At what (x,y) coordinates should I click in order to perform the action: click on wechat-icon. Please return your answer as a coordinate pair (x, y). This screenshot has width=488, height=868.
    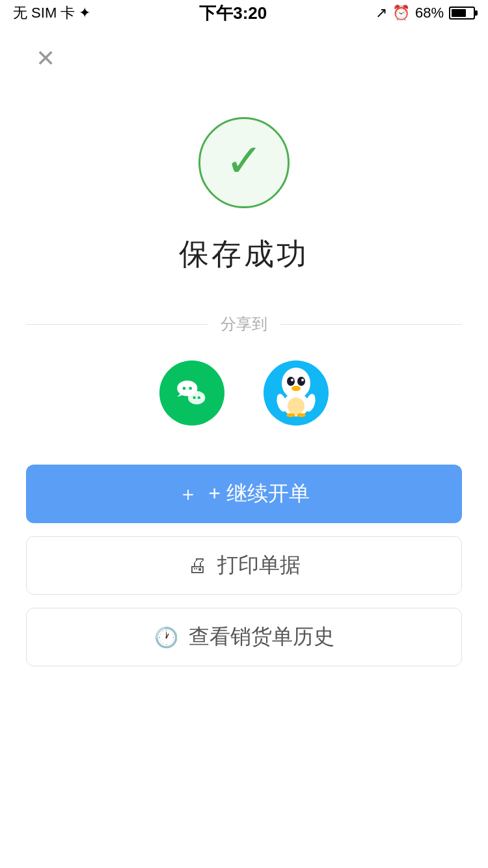
    Looking at the image, I should click on (192, 393).